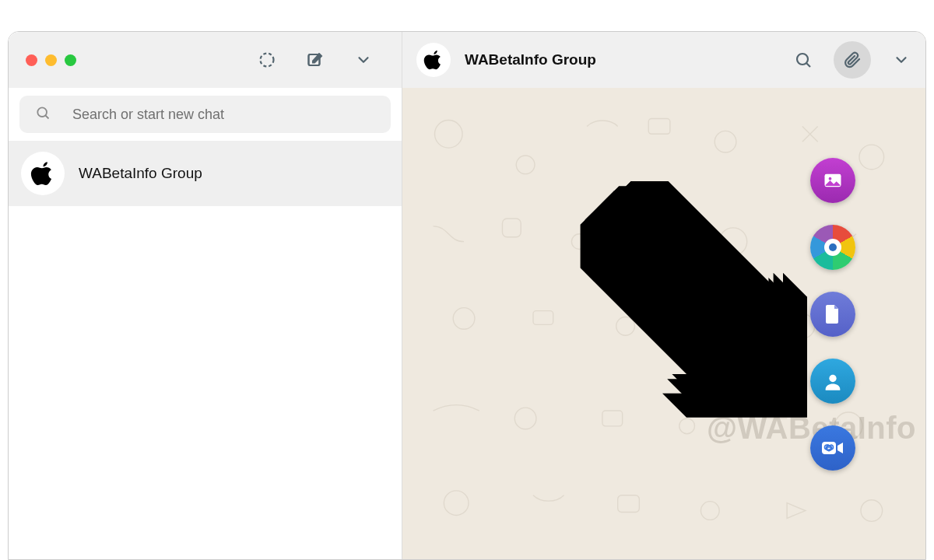  What do you see at coordinates (70, 61) in the screenshot?
I see `maximize-window-button` at bounding box center [70, 61].